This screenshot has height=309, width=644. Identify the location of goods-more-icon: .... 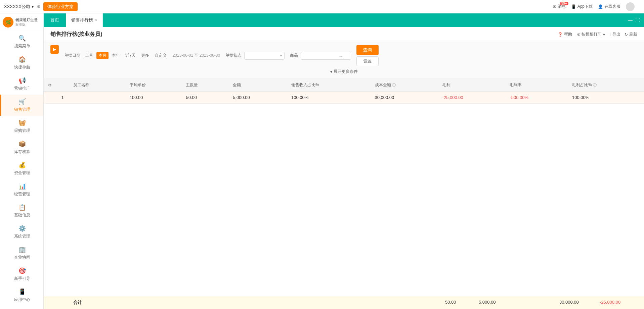
(340, 56).